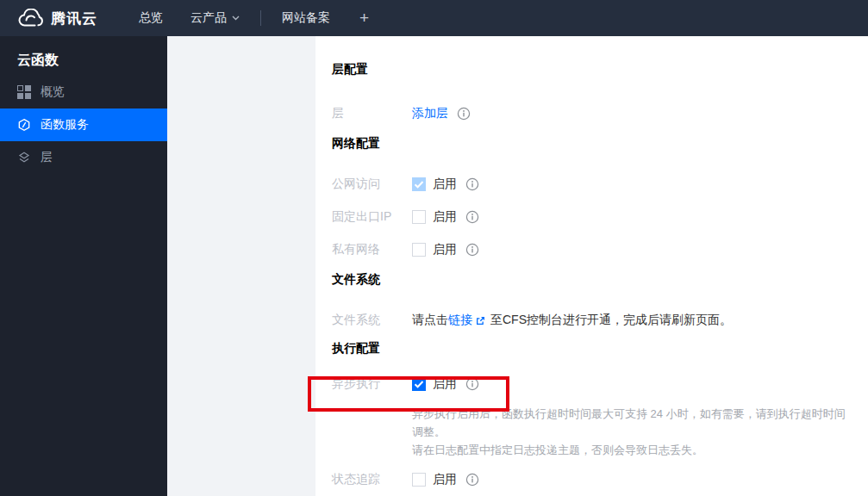 This screenshot has width=868, height=496. Describe the element at coordinates (24, 125) in the screenshot. I see `function-icon` at that location.